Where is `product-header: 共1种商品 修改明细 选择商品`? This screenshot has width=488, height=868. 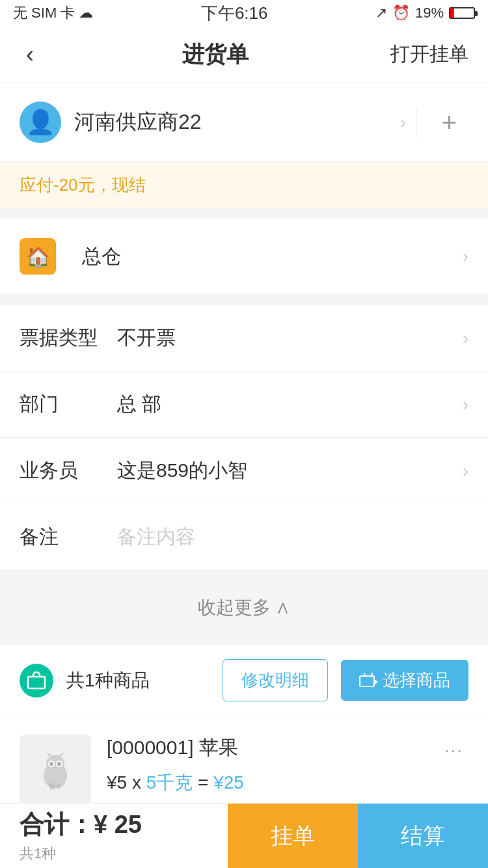 product-header: 共1种商品 修改明细 选择商品 is located at coordinates (244, 681).